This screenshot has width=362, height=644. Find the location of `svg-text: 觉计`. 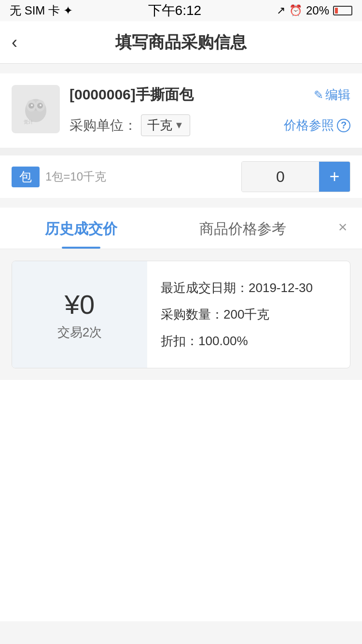

svg-text: 觉计 is located at coordinates (28, 122).